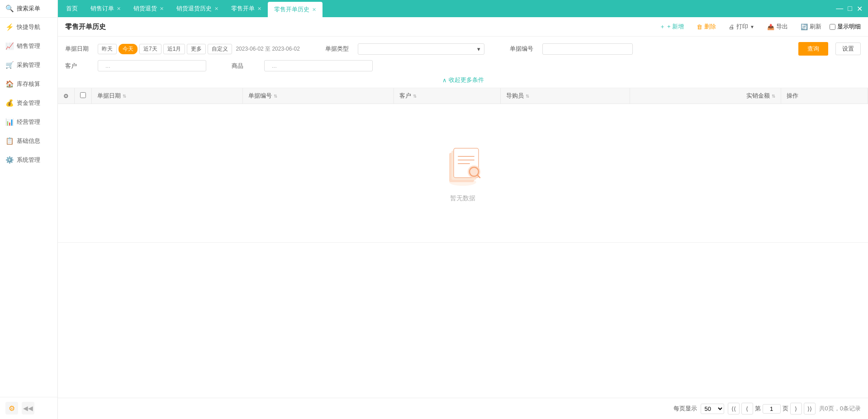 This screenshot has width=868, height=419. What do you see at coordinates (194, 9) in the screenshot?
I see `tab-sales-return-history-label: 销货退货历史` at bounding box center [194, 9].